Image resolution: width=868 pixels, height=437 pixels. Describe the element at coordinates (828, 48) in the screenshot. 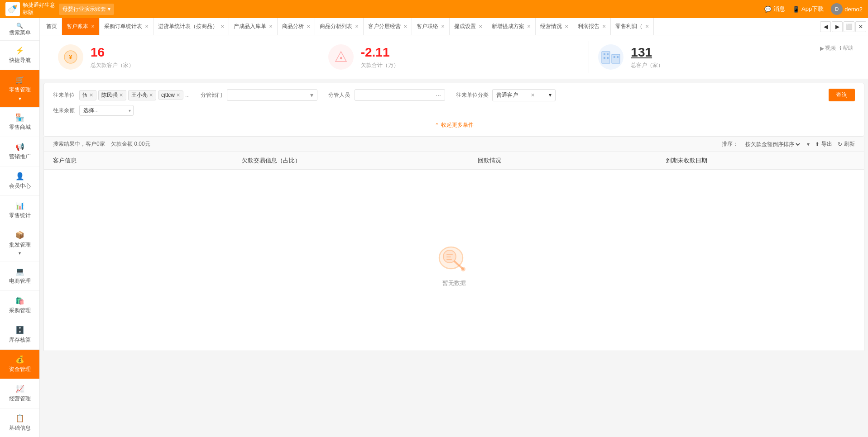

I see `video-button: ▶ 视频` at that location.